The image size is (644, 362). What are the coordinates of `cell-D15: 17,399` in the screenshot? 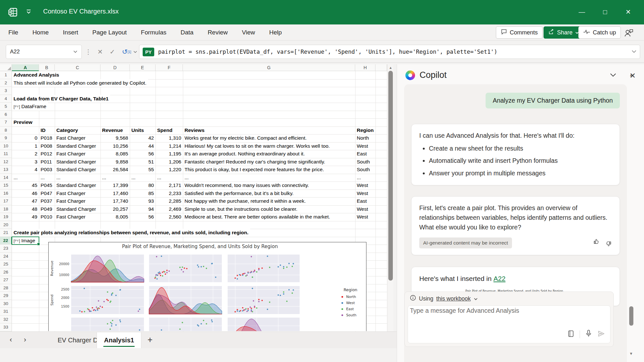 It's located at (115, 185).